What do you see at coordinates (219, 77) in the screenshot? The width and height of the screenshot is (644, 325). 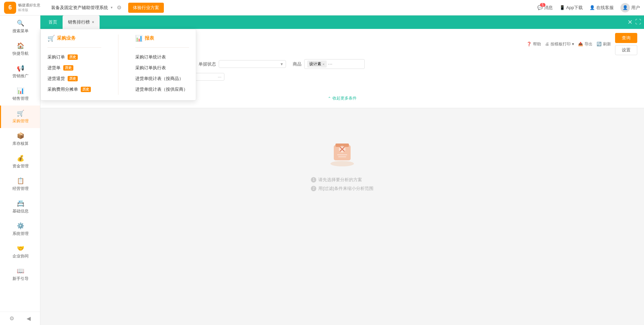 I see `salesman-ellipsis: ···` at bounding box center [219, 77].